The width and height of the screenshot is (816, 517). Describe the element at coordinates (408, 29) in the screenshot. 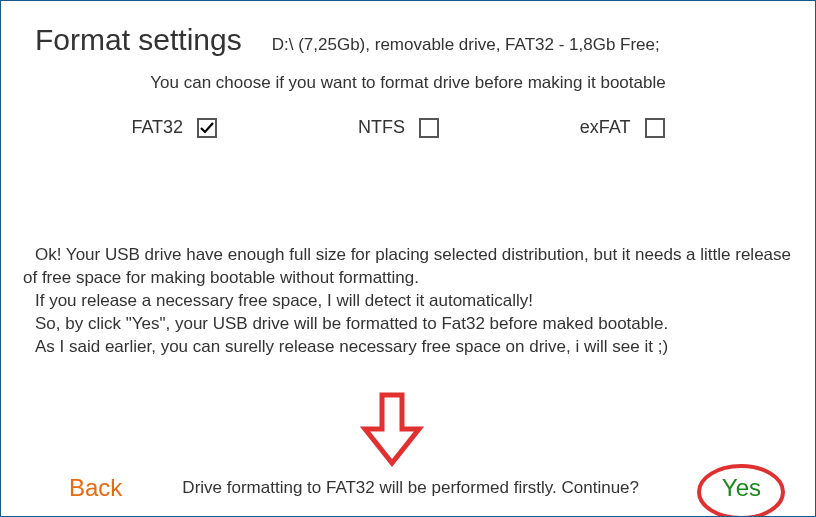

I see `header-row: Format settings D:\ (7,25Gb), removable …` at that location.